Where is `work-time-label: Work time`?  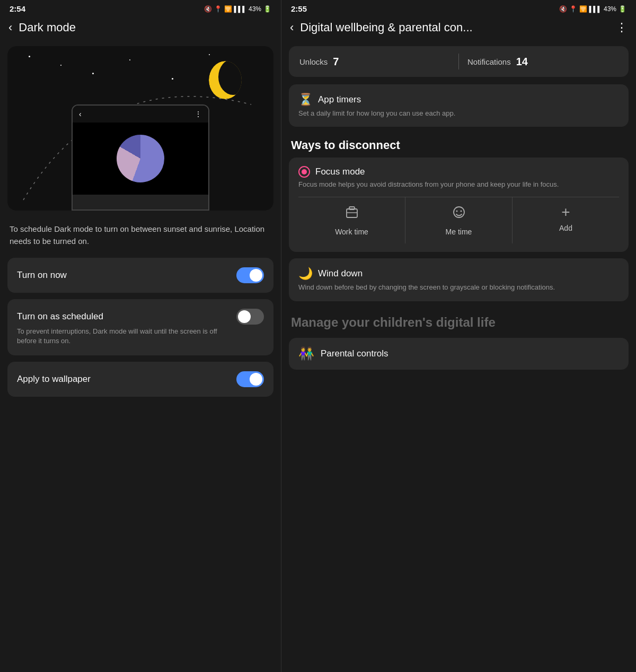
work-time-label: Work time is located at coordinates (352, 232).